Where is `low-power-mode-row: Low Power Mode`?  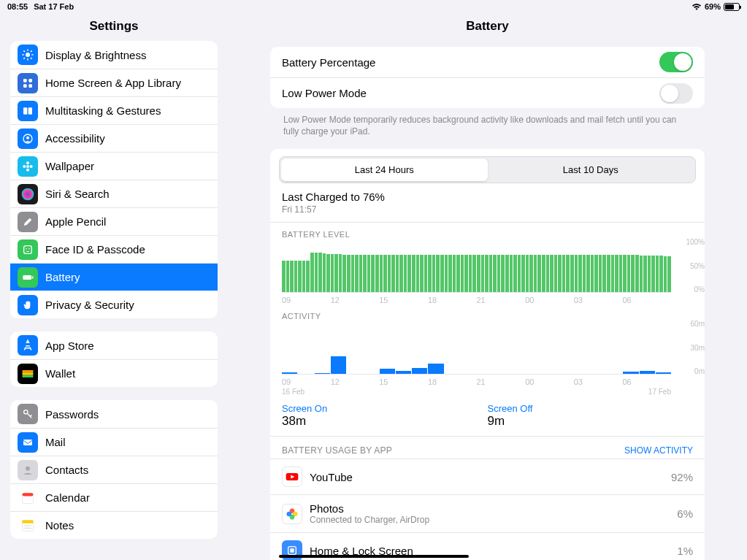 low-power-mode-row: Low Power Mode is located at coordinates (488, 93).